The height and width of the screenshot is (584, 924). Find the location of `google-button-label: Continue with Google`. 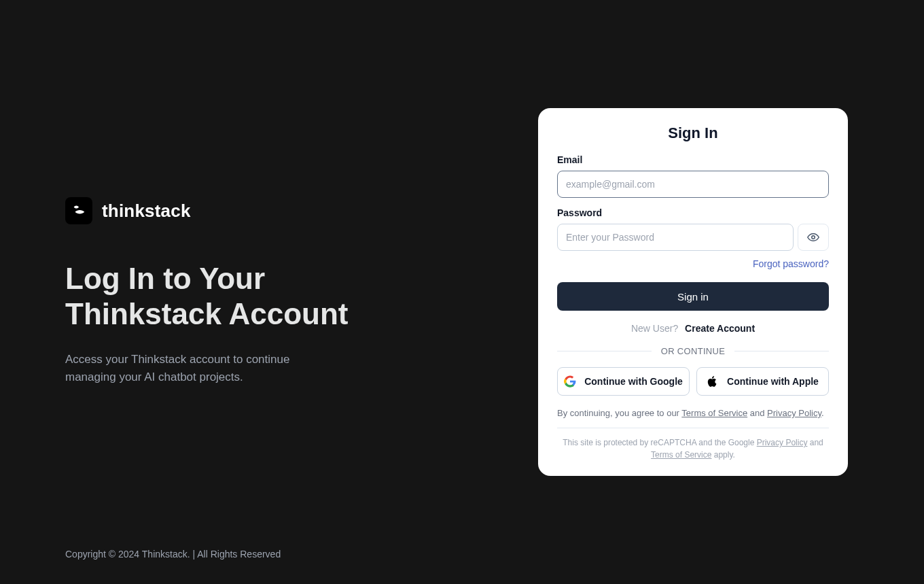

google-button-label: Continue with Google is located at coordinates (633, 381).